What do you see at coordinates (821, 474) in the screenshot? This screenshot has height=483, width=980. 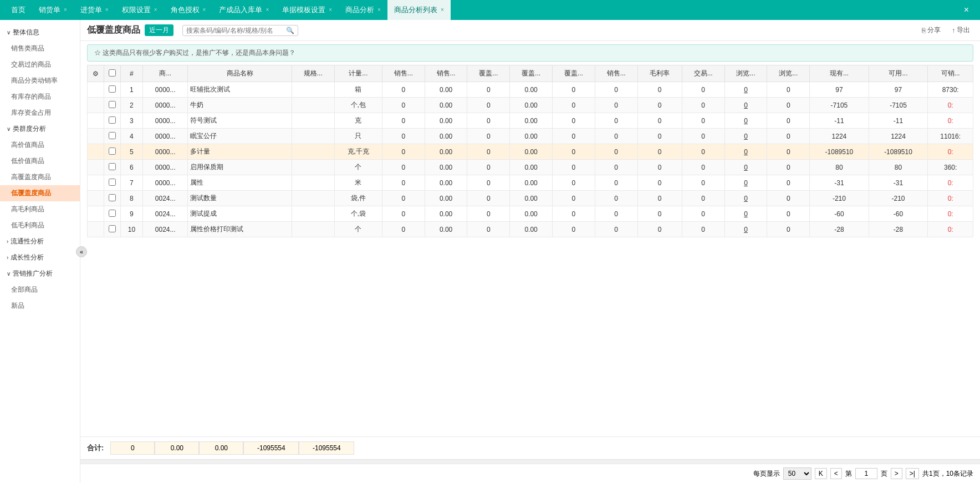 I see `first-page-button: K` at bounding box center [821, 474].